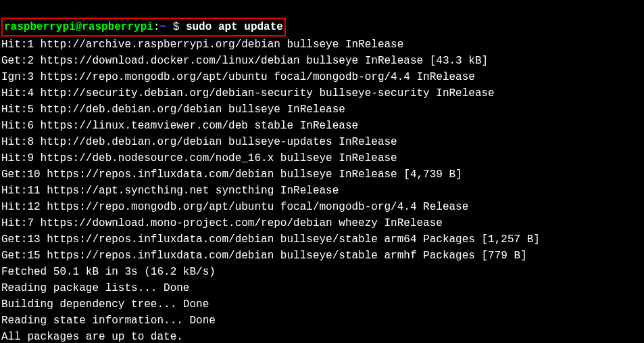  I want to click on output-line: Get:10 https://repos.influxdata.com/debi…, so click(322, 175).